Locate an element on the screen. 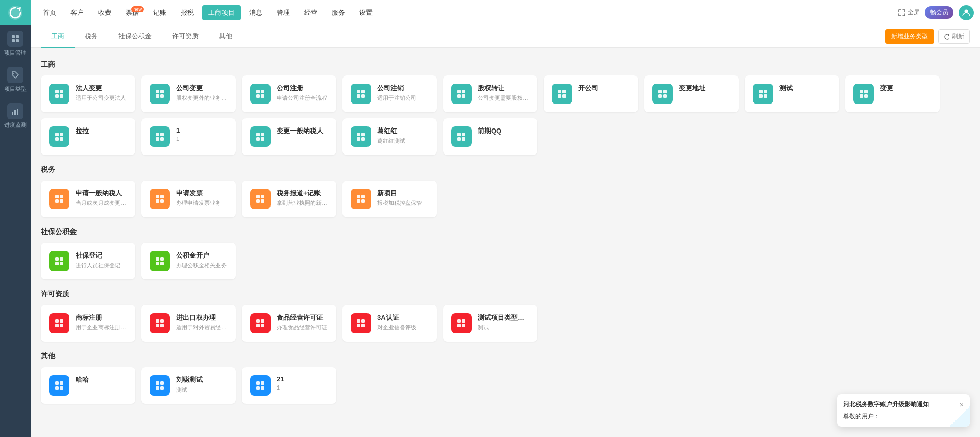  card-0-10: 1 1 is located at coordinates (189, 137).